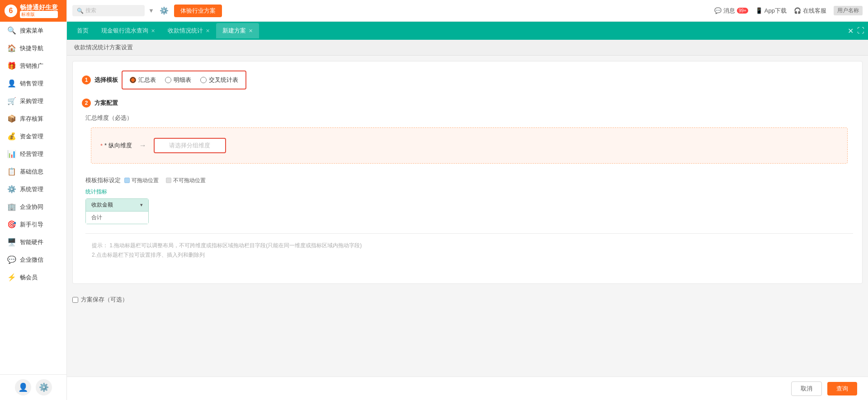  Describe the element at coordinates (151, 11) in the screenshot. I see `topbar-dropdown-arrow: ▼` at that location.